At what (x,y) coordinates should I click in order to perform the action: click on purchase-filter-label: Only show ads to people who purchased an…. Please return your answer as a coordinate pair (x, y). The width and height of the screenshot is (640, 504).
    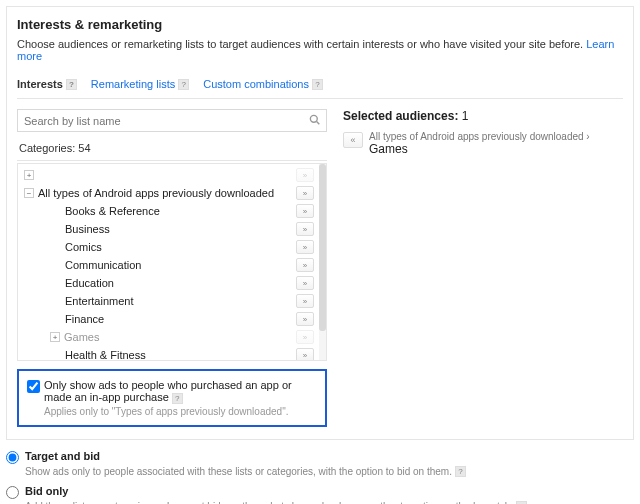
    Looking at the image, I should click on (168, 391).